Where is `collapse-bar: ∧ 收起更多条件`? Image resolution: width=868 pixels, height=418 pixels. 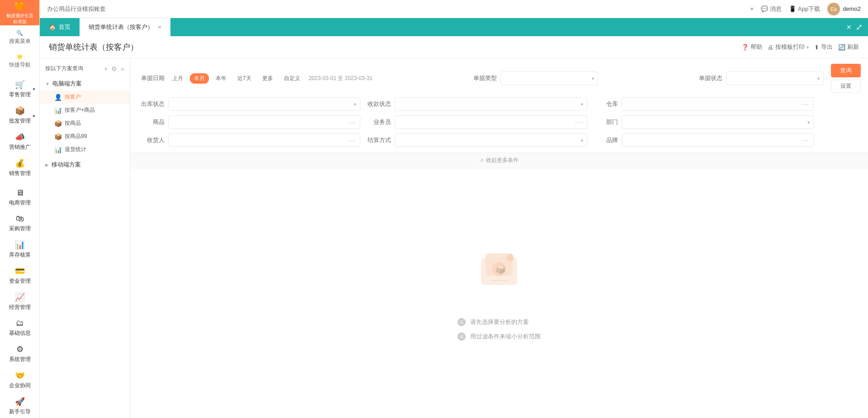 collapse-bar: ∧ 收起更多条件 is located at coordinates (499, 161).